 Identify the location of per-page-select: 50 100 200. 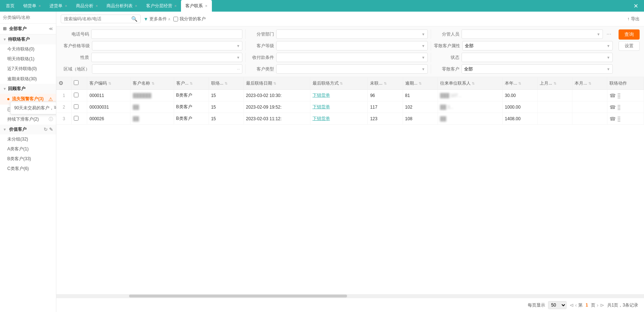
(558, 305).